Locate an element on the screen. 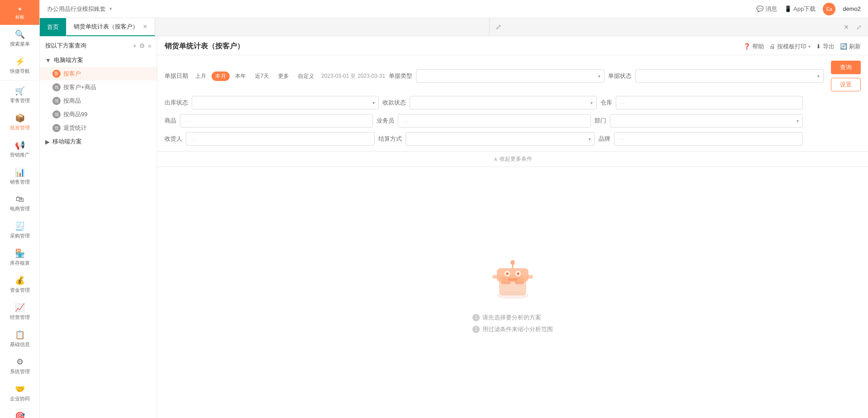 The image size is (868, 418). sidebar-item-sales-mgmt: 📊 销售管理 is located at coordinates (20, 176).